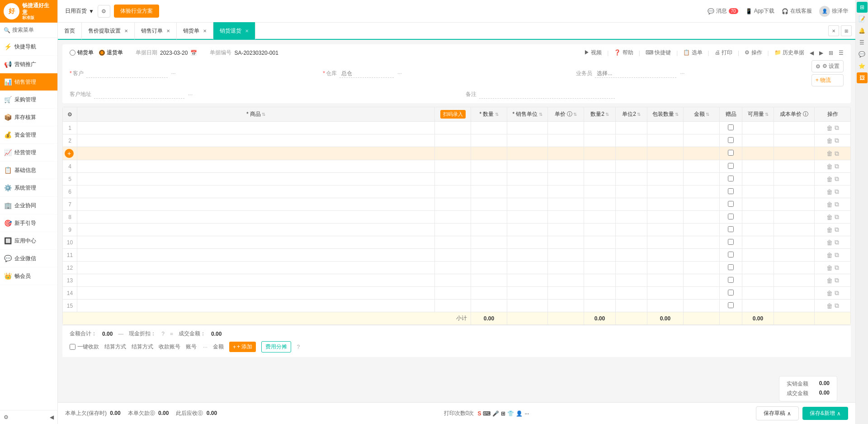 This screenshot has width=868, height=424. Describe the element at coordinates (862, 43) in the screenshot. I see `rp-list-button: ☰` at that location.